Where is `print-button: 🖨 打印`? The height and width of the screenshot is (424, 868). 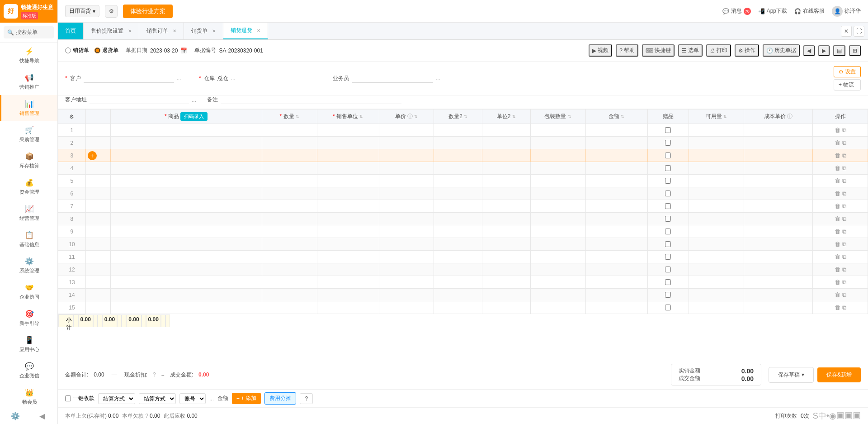 print-button: 🖨 打印 is located at coordinates (719, 51).